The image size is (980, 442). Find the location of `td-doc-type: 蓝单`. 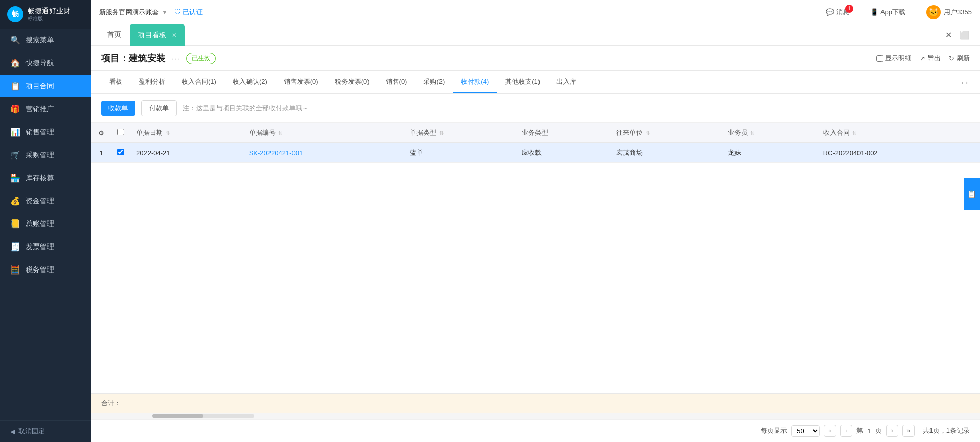

td-doc-type: 蓝单 is located at coordinates (459, 153).